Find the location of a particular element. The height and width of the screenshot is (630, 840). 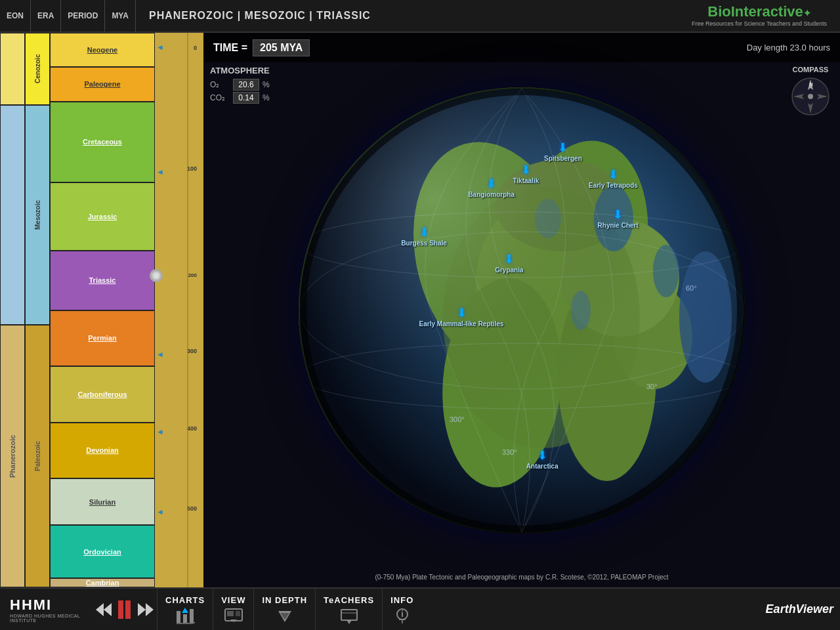

location-early-mammal-label: Early Mammal-like Reptiles is located at coordinates (462, 324).